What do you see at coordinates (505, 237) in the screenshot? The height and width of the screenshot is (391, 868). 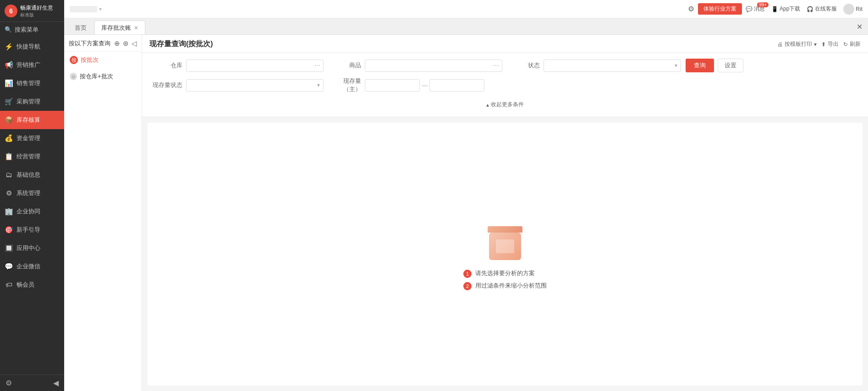 I see `empty-illustration` at bounding box center [505, 237].